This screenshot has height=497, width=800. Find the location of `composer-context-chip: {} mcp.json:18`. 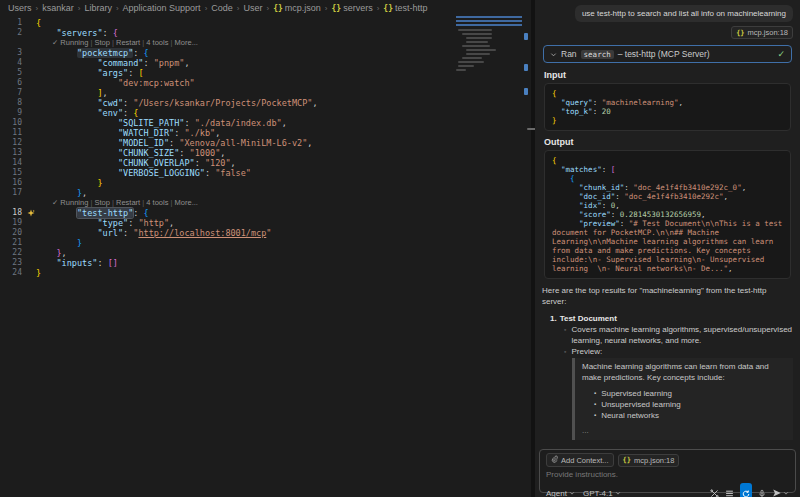

composer-context-chip: {} mcp.json:18 is located at coordinates (649, 460).